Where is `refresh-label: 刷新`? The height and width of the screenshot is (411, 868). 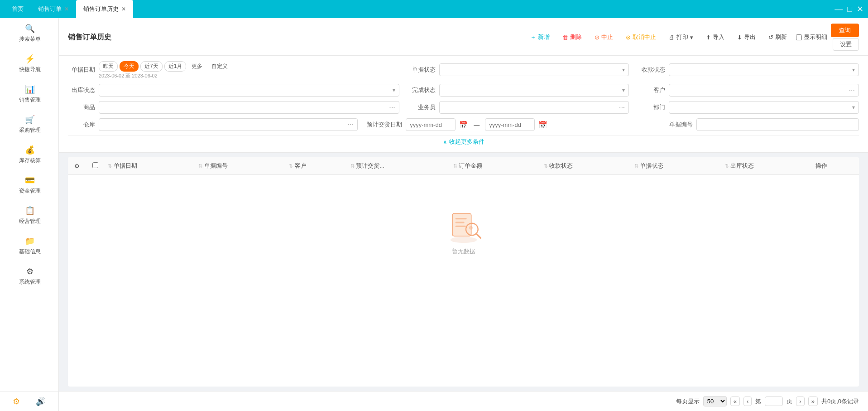 refresh-label: 刷新 is located at coordinates (781, 37).